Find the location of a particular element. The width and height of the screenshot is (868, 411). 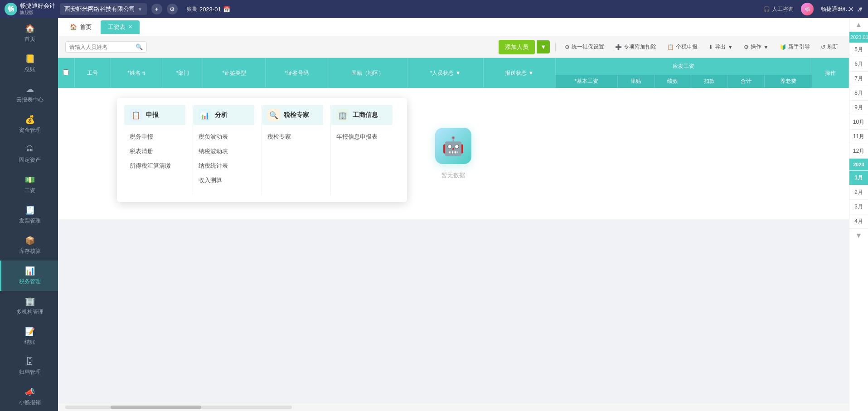

social-insurance-button: ⚙ 统一社保设置 is located at coordinates (585, 47).